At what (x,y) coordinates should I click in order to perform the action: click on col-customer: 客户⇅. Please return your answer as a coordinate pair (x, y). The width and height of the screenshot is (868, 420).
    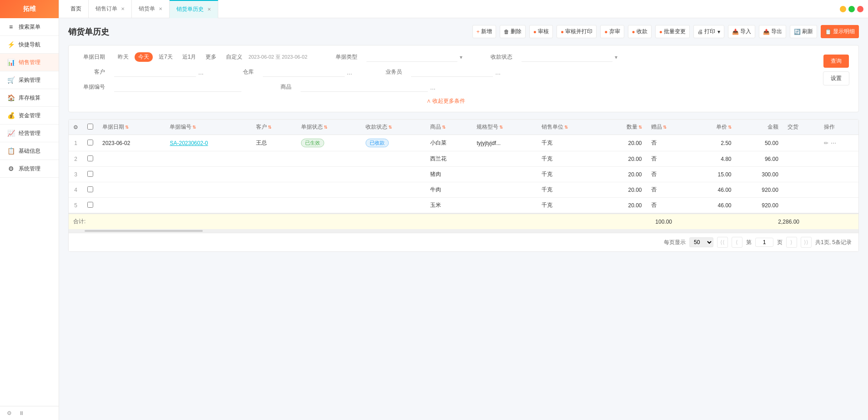
    Looking at the image, I should click on (274, 127).